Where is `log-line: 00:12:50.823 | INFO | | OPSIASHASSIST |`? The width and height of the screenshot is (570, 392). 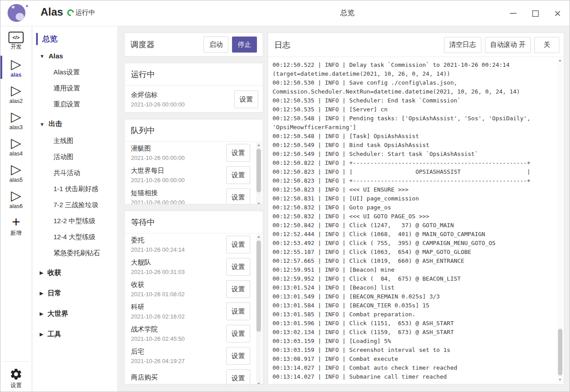
log-line: 00:12:50.823 | INFO | | OPSIASHASSIST | is located at coordinates (413, 172).